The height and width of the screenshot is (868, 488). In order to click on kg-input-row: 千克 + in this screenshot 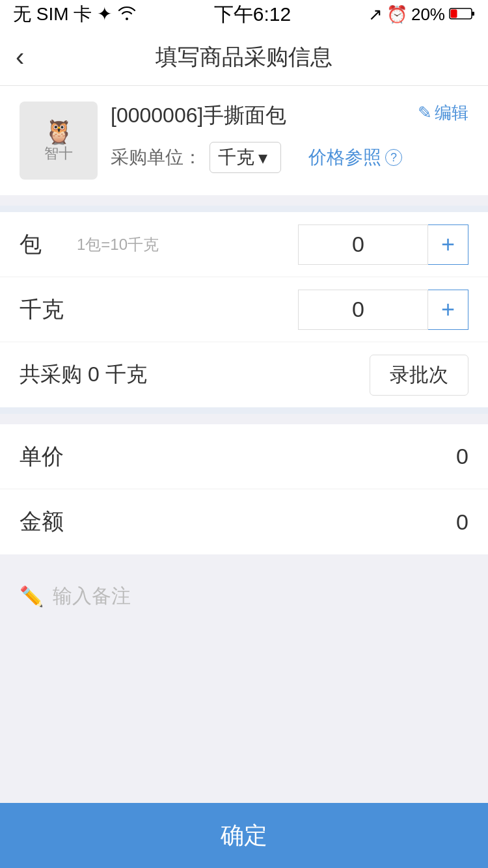, I will do `click(244, 310)`.